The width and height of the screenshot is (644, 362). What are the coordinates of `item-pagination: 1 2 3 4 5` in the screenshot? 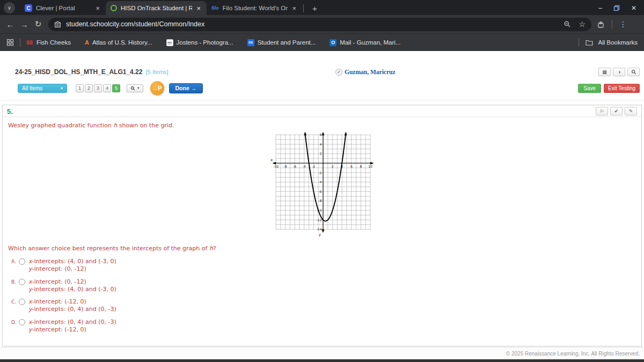 It's located at (98, 88).